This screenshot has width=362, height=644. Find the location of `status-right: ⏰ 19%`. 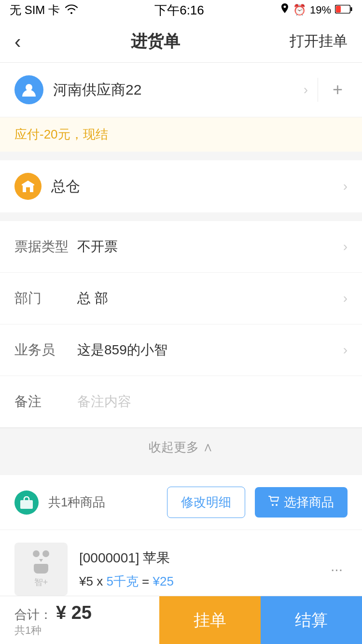

status-right: ⏰ 19% is located at coordinates (317, 10).